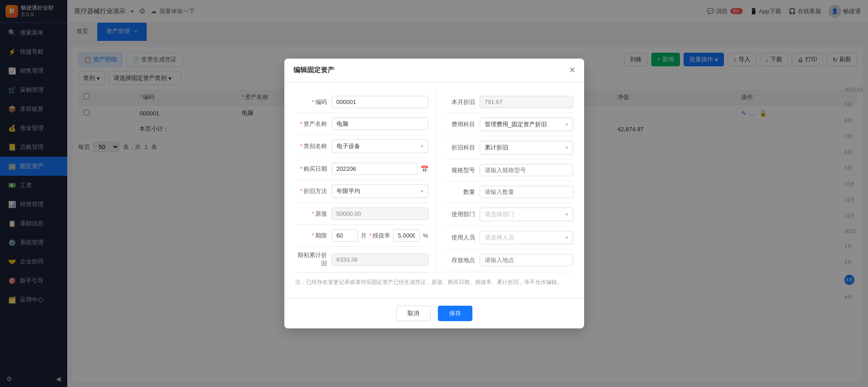 This screenshot has height=387, width=868. What do you see at coordinates (380, 146) in the screenshot?
I see `category-select: 电子设备 ▾` at bounding box center [380, 146].